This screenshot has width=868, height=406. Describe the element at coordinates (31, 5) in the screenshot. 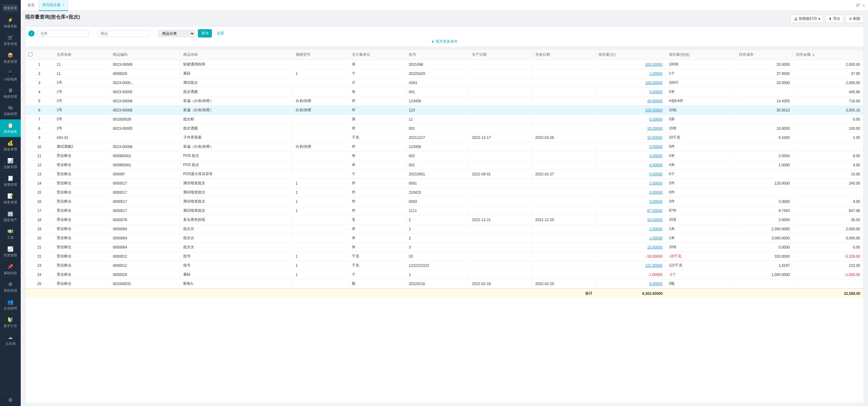

I see `tab-home: 首页` at that location.